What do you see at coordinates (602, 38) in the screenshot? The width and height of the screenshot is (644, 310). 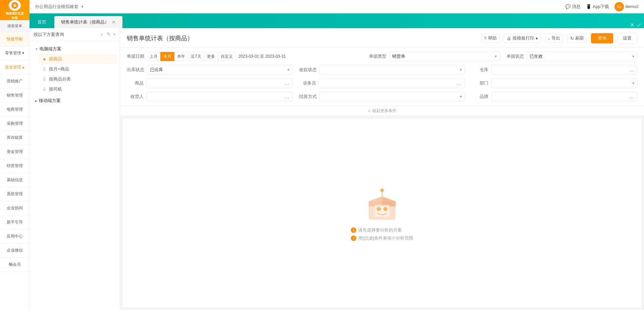 I see `query-btn: 查询` at bounding box center [602, 38].